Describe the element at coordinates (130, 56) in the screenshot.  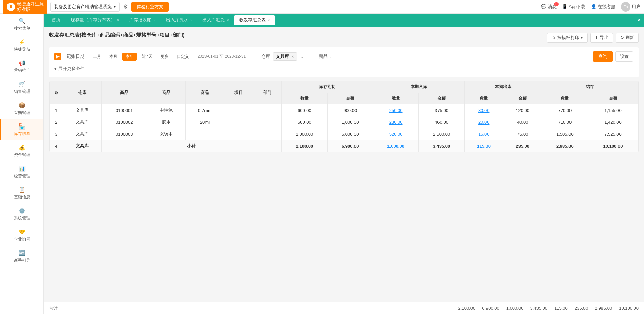
I see `date-btn-this-year: 本年` at that location.